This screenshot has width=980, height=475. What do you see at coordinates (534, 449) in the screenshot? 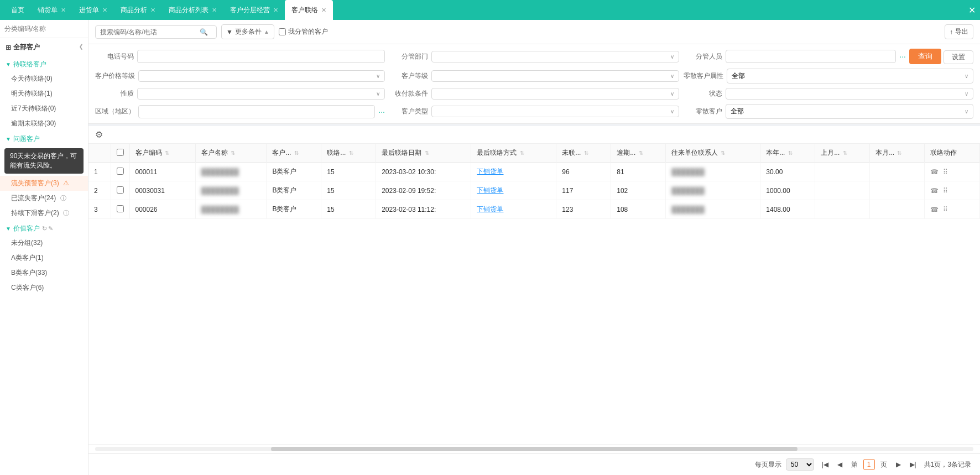
I see `horizontal-scrollbar` at bounding box center [534, 449].